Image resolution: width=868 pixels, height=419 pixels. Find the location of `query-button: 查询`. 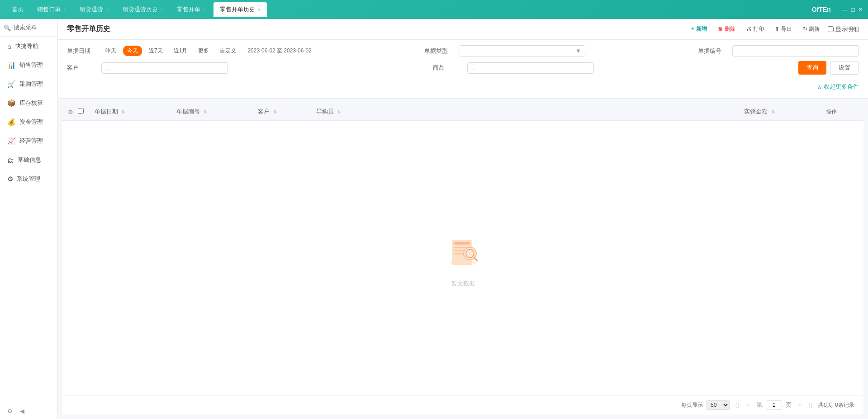

query-button: 查询 is located at coordinates (812, 68).